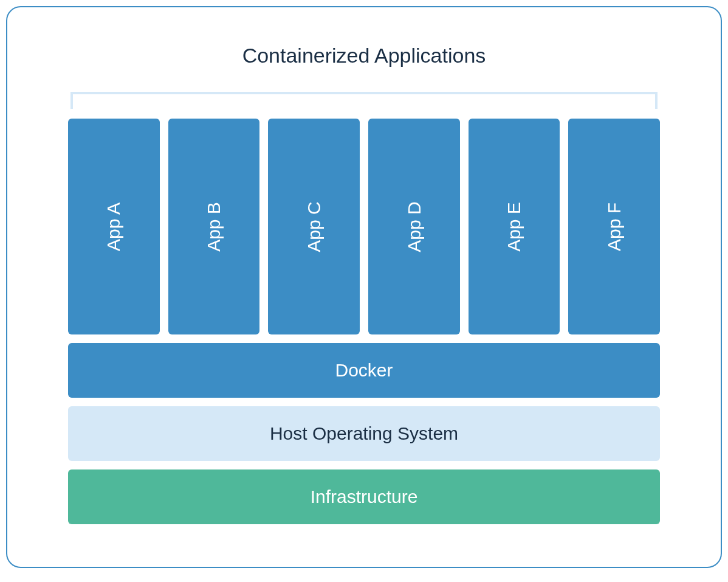  I want to click on app-box-e: App E, so click(514, 226).